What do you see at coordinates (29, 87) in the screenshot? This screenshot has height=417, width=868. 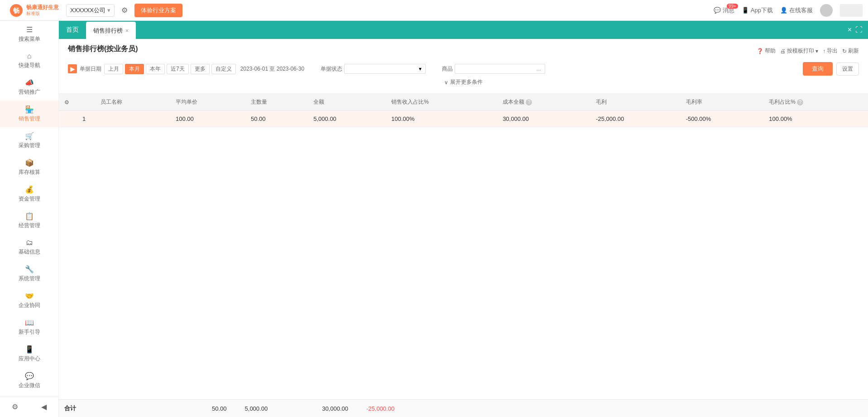 I see `sidebar-item-marketing: 📣 营销推广` at bounding box center [29, 87].